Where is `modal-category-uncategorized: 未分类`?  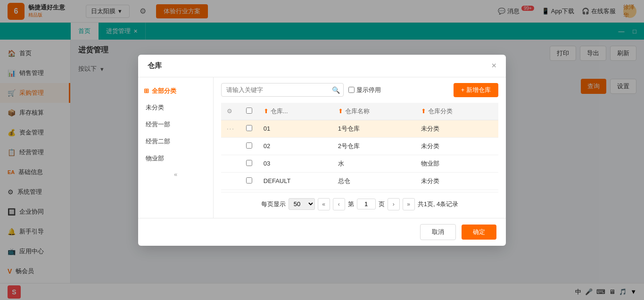
modal-category-uncategorized: 未分类 is located at coordinates (175, 108).